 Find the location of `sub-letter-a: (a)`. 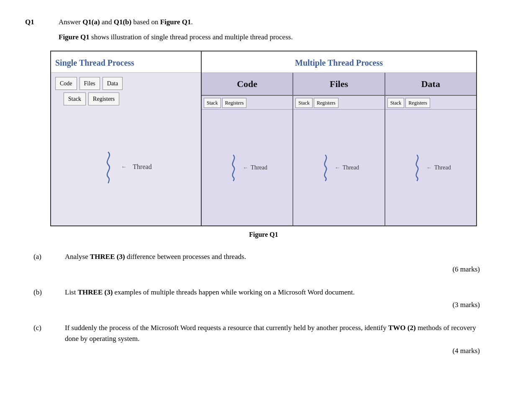

sub-letter-a: (a) is located at coordinates (45, 263).